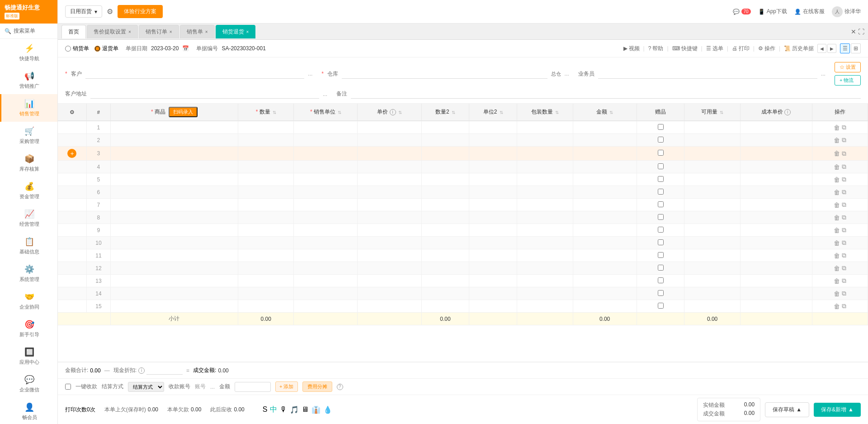  Describe the element at coordinates (846, 12) in the screenshot. I see `user-profile-btn: 人 徐泽华` at that location.